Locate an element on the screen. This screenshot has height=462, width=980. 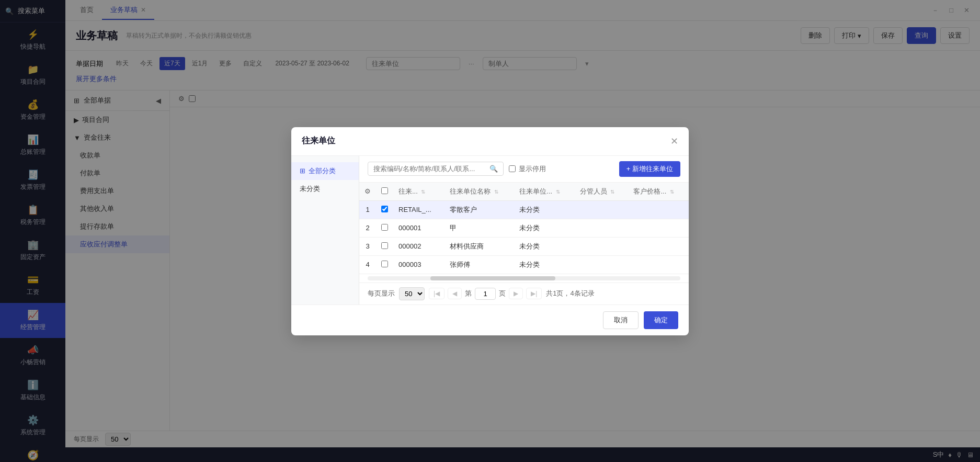
prev-page-button: ◀ is located at coordinates (455, 294).